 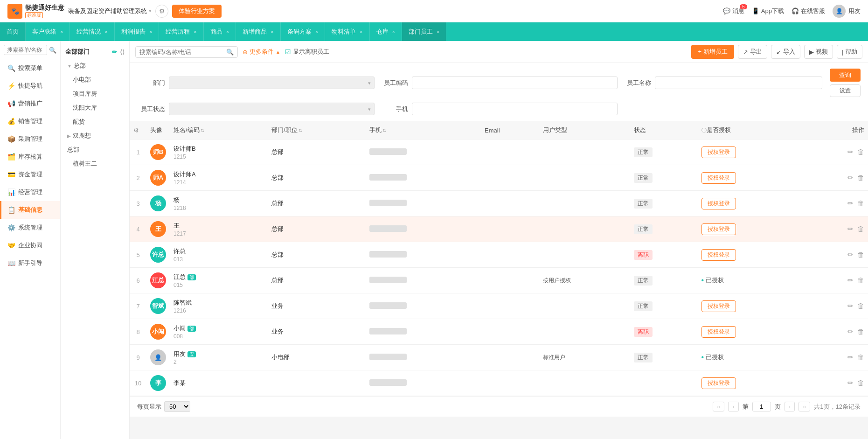 What do you see at coordinates (177, 407) in the screenshot?
I see `per-page-select: 50 100 200` at bounding box center [177, 407].